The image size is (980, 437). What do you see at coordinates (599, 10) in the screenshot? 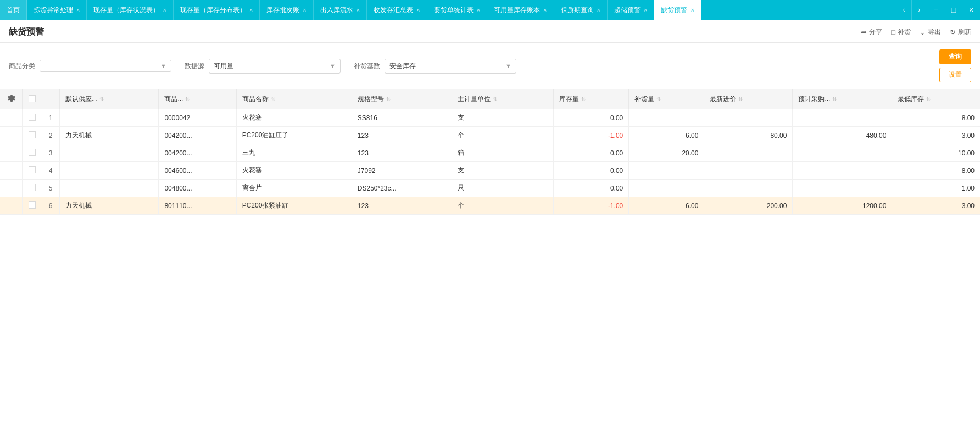
I see `tab-close-expiry-query: ×` at bounding box center [599, 10].